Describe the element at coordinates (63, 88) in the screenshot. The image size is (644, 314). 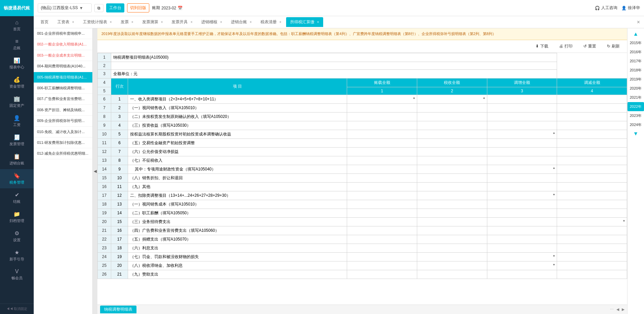
I see `left-panel-item-006: 006-职工薪酬纳税调整明细...` at that location.